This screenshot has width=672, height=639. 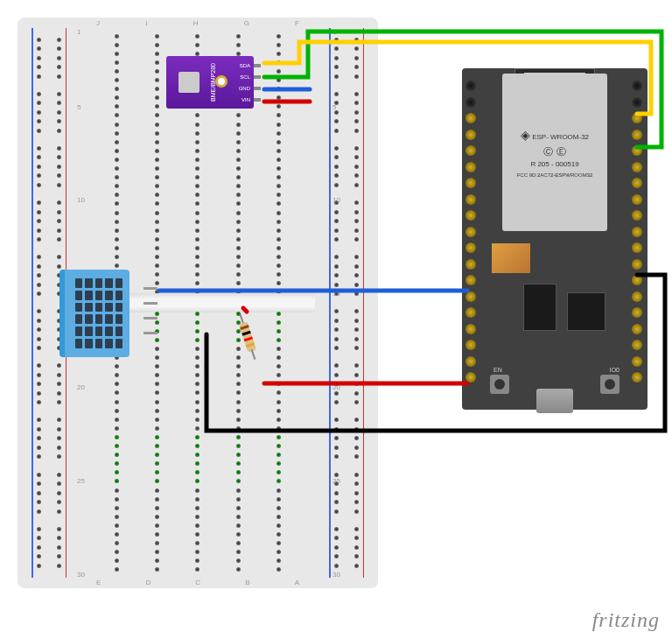 I want to click on bme280-sensor: BME/BMP280 SDASCLGNDVIN, so click(x=210, y=82).